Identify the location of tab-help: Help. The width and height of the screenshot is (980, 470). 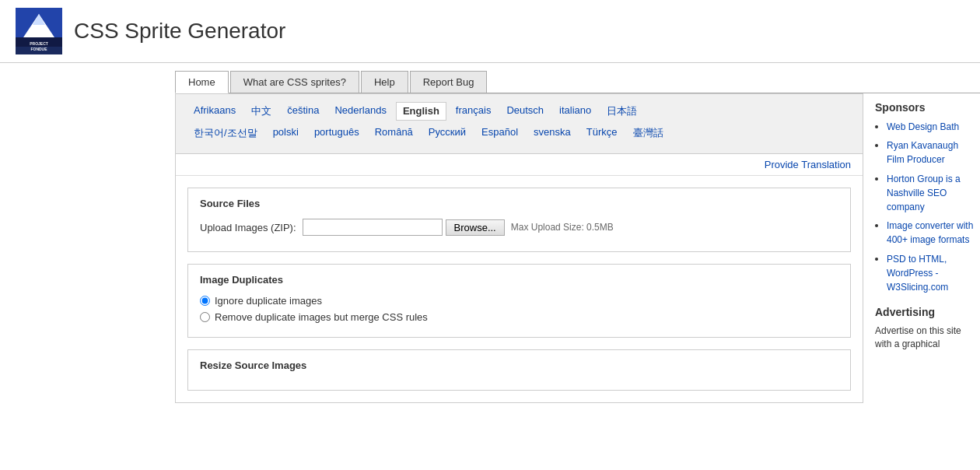
(384, 82).